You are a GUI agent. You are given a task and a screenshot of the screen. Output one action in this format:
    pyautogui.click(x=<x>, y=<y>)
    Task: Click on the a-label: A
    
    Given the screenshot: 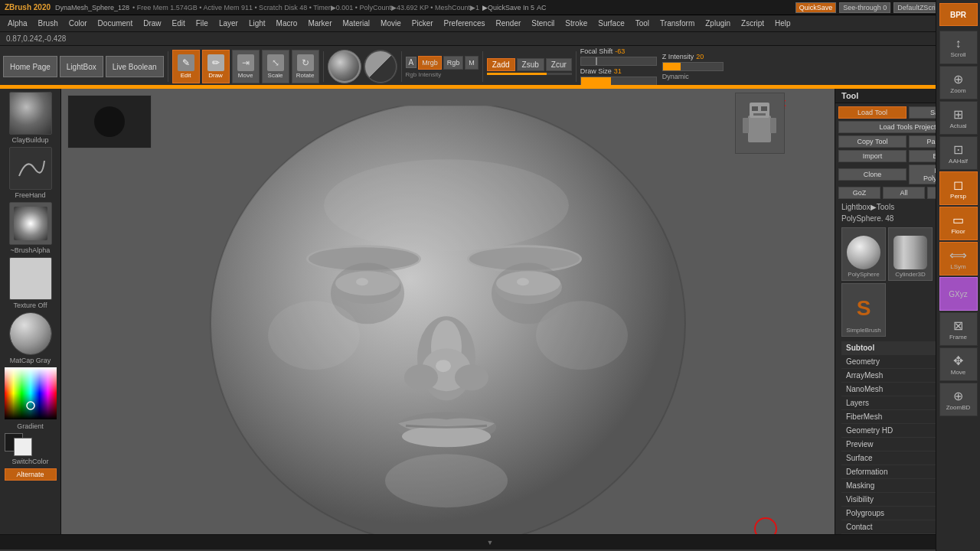 What is the action you would take?
    pyautogui.click(x=412, y=63)
    